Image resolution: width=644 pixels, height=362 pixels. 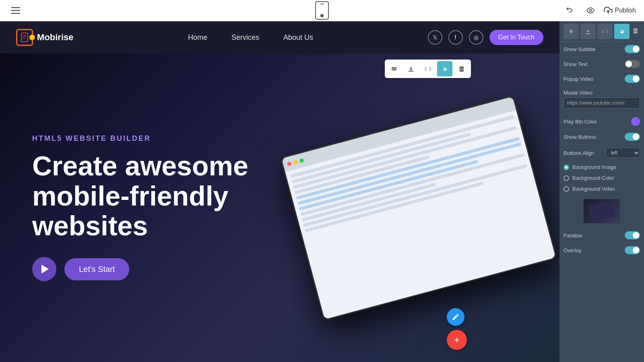 I want to click on overlay-toggle, so click(x=632, y=250).